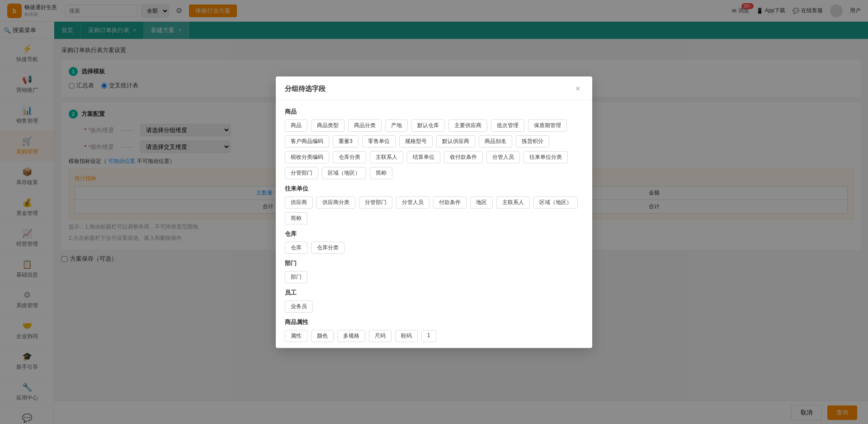  Describe the element at coordinates (428, 126) in the screenshot. I see `field-tag: 默认仓库` at that location.